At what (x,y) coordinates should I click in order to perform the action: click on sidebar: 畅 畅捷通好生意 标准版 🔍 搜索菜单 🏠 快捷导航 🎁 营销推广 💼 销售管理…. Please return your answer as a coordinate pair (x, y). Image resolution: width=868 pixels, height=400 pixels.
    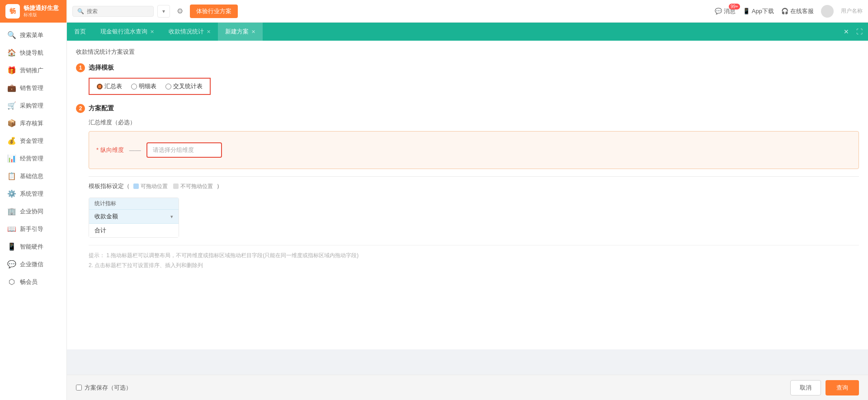
    Looking at the image, I should click on (33, 200).